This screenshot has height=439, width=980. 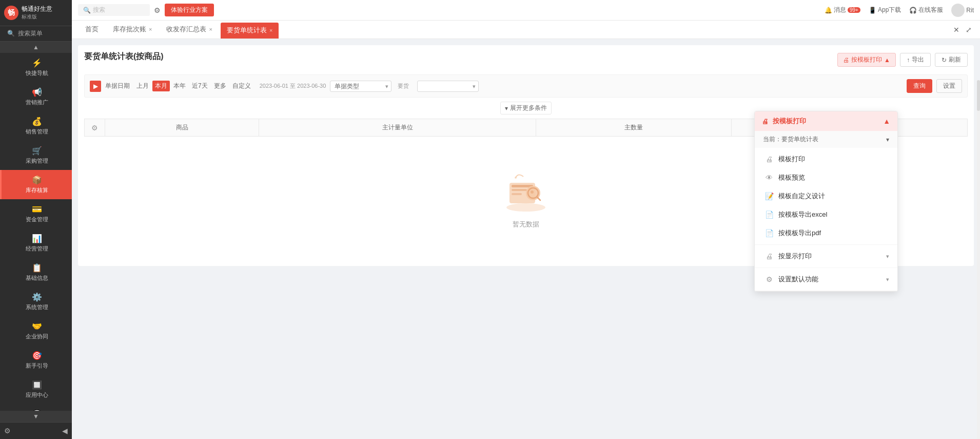 I want to click on display-print-label: 按显示打印, so click(x=795, y=256).